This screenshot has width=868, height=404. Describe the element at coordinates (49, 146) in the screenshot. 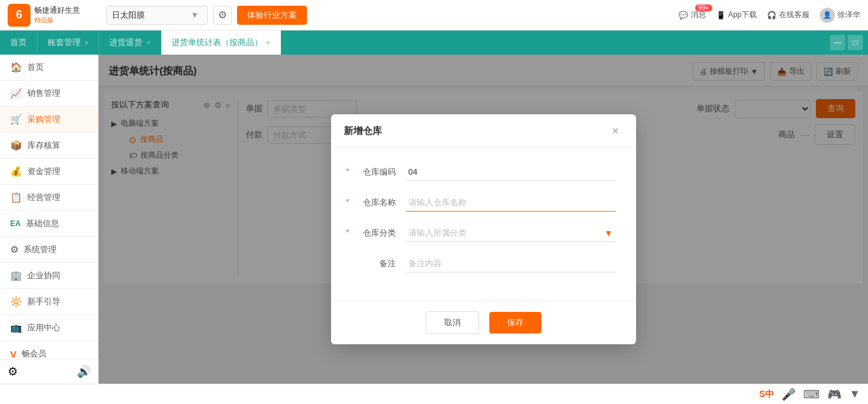

I see `sidebar-item-inventory: 📦 库存核算` at that location.